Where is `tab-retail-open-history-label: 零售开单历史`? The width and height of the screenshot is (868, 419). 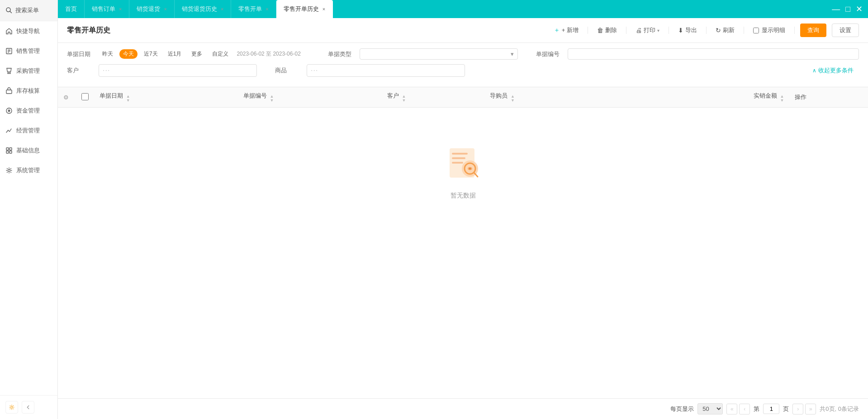 tab-retail-open-history-label: 零售开单历史 is located at coordinates (301, 9).